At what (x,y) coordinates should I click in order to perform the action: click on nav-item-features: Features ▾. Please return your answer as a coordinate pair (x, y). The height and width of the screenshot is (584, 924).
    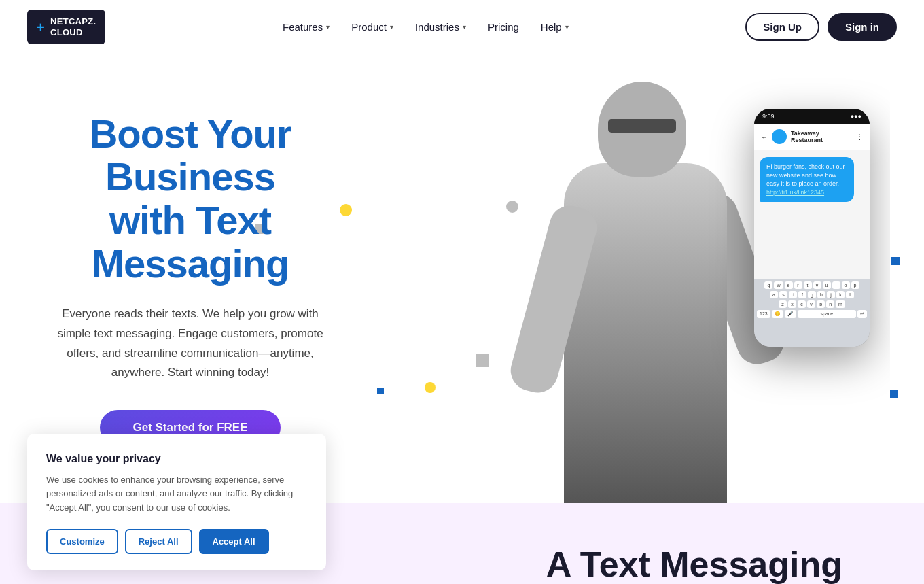
    Looking at the image, I should click on (306, 27).